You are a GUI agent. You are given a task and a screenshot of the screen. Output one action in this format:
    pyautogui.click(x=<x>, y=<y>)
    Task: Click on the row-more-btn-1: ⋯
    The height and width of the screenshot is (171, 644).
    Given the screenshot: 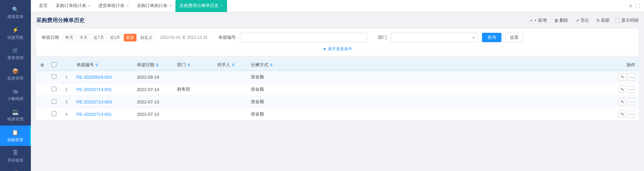 What is the action you would take?
    pyautogui.click(x=632, y=89)
    